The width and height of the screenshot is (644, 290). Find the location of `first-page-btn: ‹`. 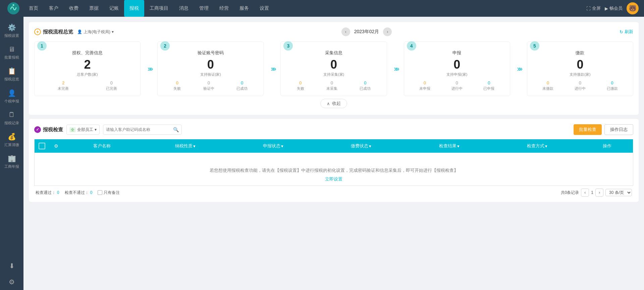

first-page-btn: ‹ is located at coordinates (585, 193).